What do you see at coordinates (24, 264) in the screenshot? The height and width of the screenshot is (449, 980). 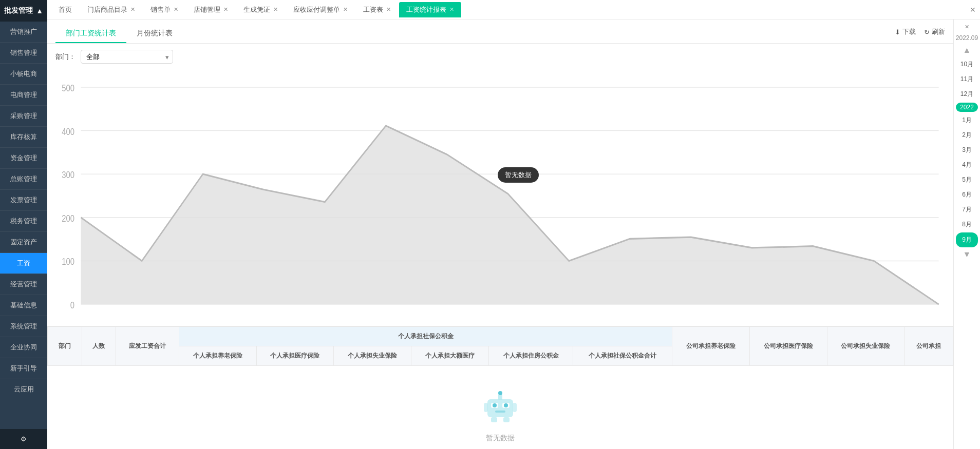 I see `sidebar-item-gz: 工资` at bounding box center [24, 264].